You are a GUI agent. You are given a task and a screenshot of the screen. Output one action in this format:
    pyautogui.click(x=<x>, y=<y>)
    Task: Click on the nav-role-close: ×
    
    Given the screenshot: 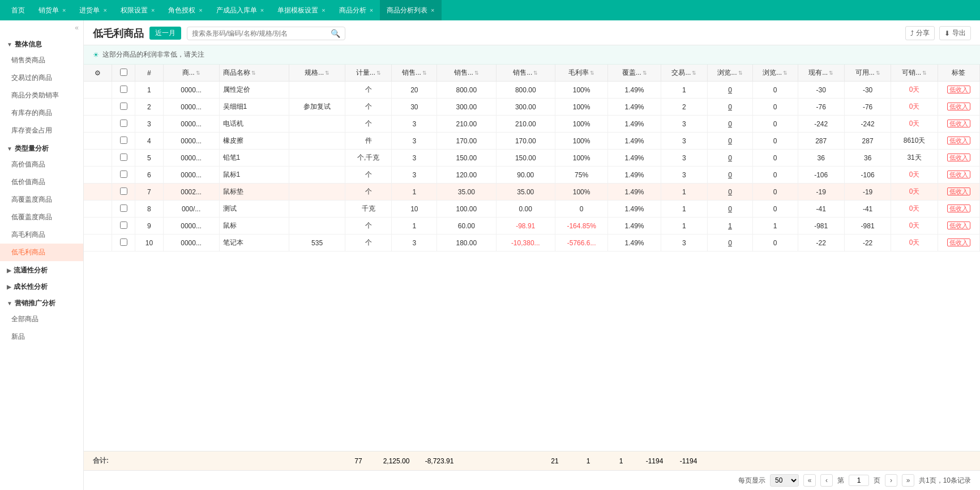 What is the action you would take?
    pyautogui.click(x=200, y=10)
    